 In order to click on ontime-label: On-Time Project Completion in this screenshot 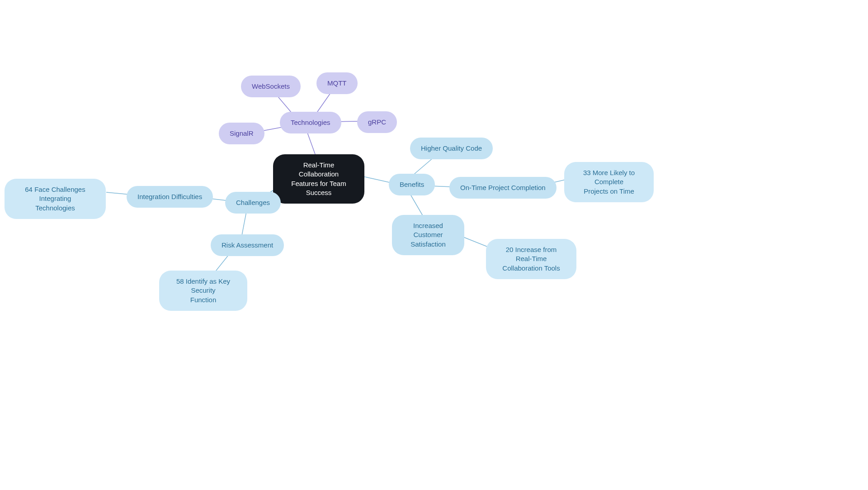, I will do `click(503, 188)`.